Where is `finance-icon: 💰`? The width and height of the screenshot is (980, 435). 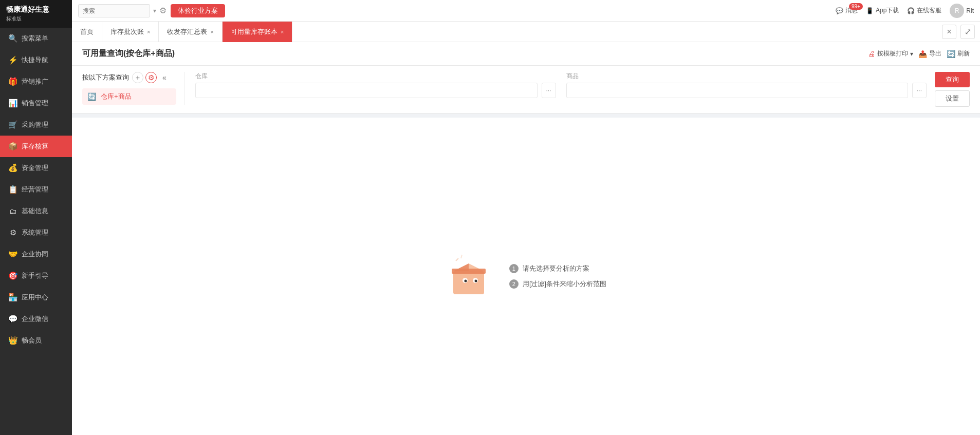
finance-icon: 💰 is located at coordinates (13, 168).